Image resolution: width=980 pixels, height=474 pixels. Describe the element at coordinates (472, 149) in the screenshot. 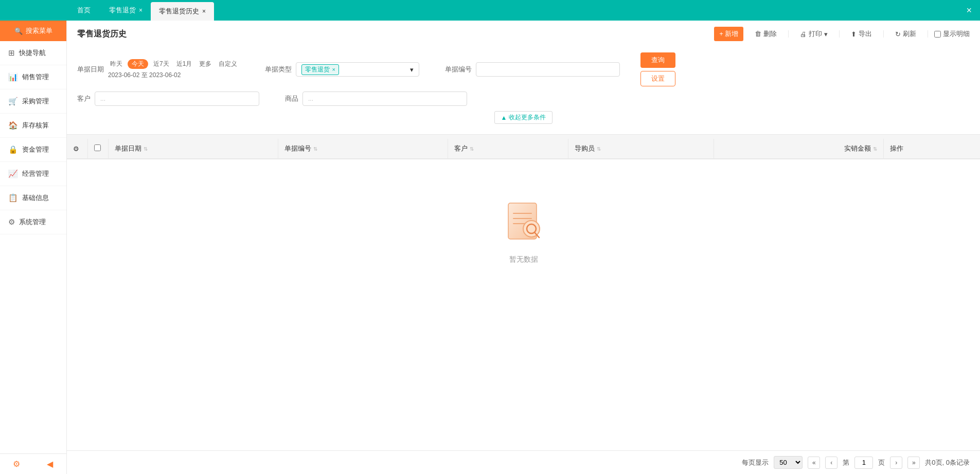

I see `sort-customer-icon: ⇅` at that location.